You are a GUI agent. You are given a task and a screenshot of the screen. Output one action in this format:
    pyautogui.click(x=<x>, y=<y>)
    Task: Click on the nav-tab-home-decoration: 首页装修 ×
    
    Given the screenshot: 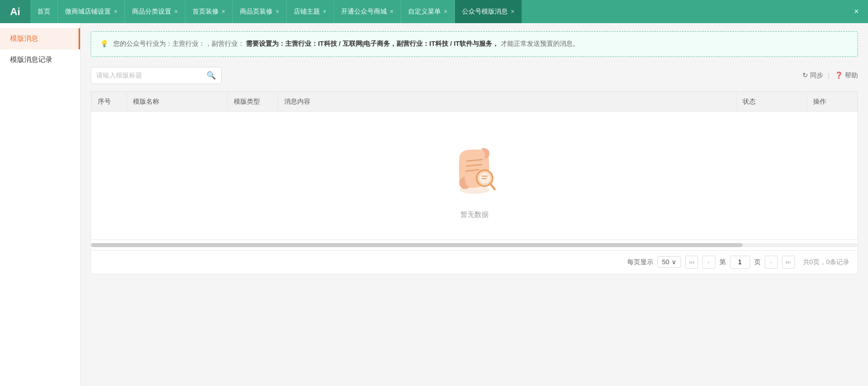 What is the action you would take?
    pyautogui.click(x=209, y=12)
    